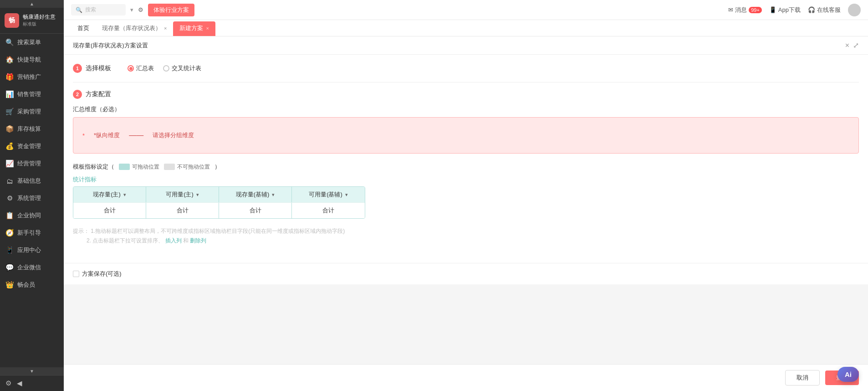  I want to click on step2-header: 2 方案配置, so click(466, 94).